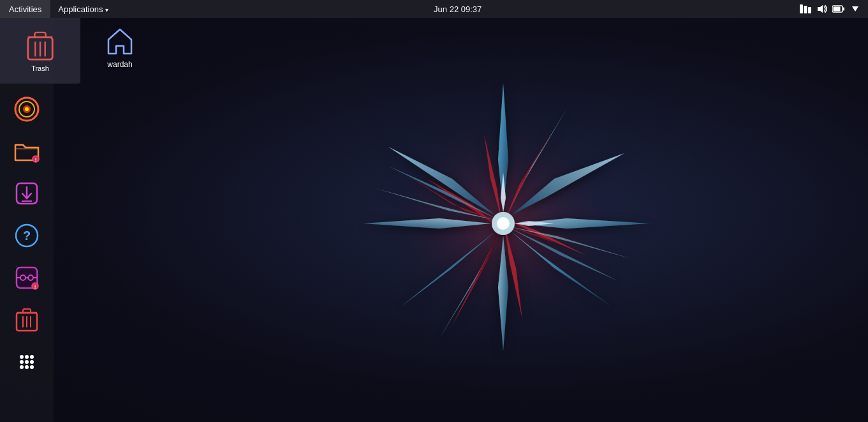 The width and height of the screenshot is (868, 422). What do you see at coordinates (27, 237) in the screenshot?
I see `dock-item-help: ?` at bounding box center [27, 237].